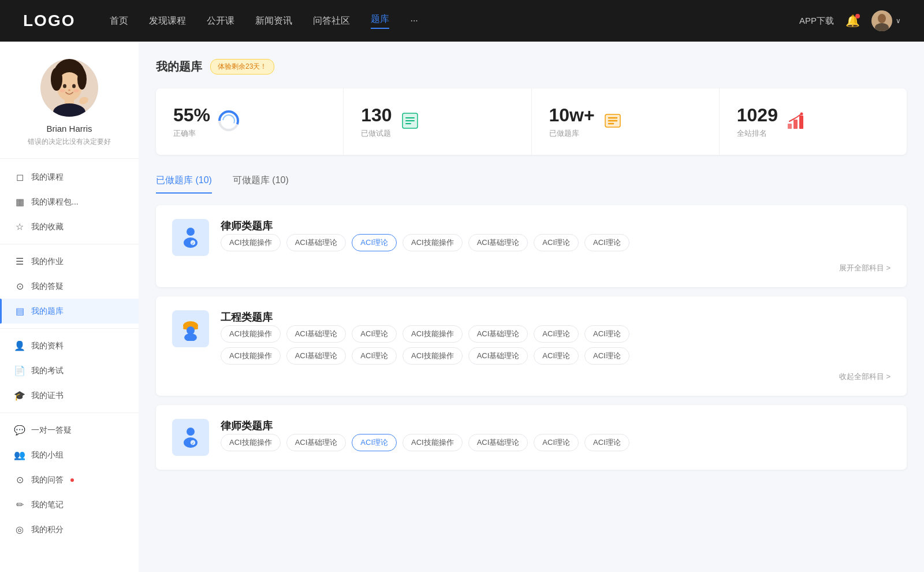  I want to click on qbank-lawyer-2-title: 律师类题库, so click(556, 426).